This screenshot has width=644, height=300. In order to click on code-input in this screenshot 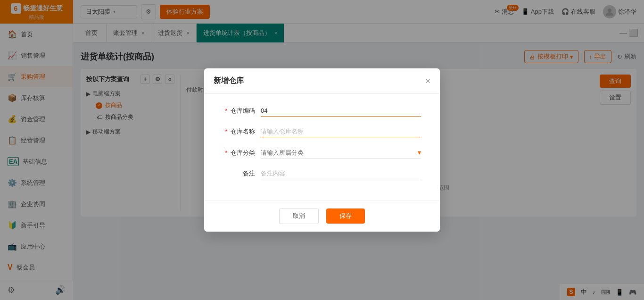, I will do `click(341, 111)`.